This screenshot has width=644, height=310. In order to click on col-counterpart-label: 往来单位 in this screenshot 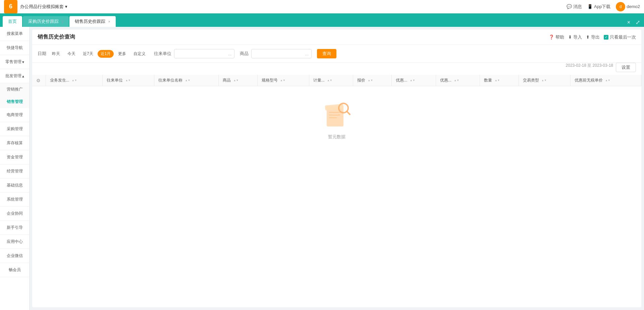, I will do `click(115, 80)`.